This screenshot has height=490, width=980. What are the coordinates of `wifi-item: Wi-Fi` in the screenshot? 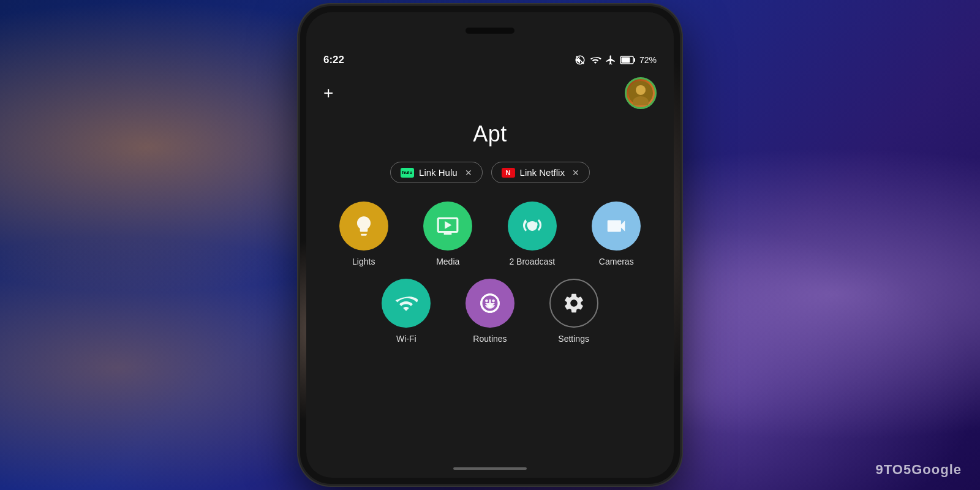 It's located at (407, 311).